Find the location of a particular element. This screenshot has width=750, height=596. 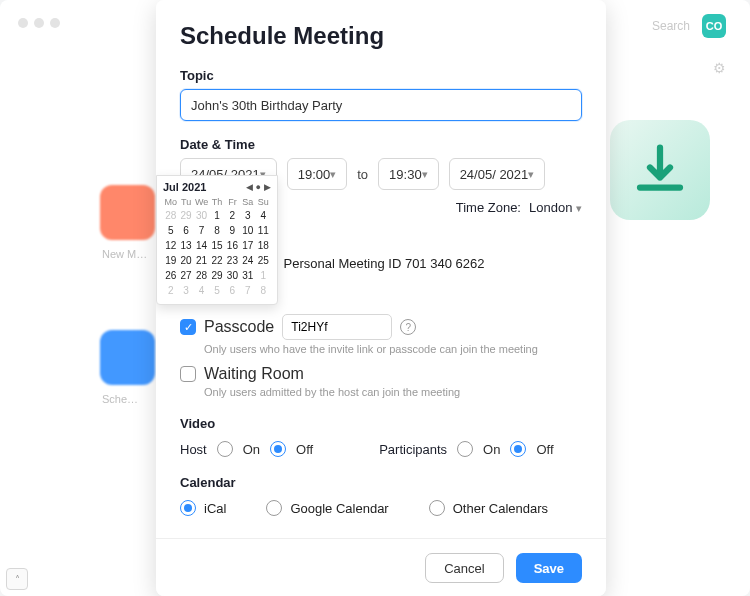

calendar-google-option: Google Calendar is located at coordinates (327, 508).